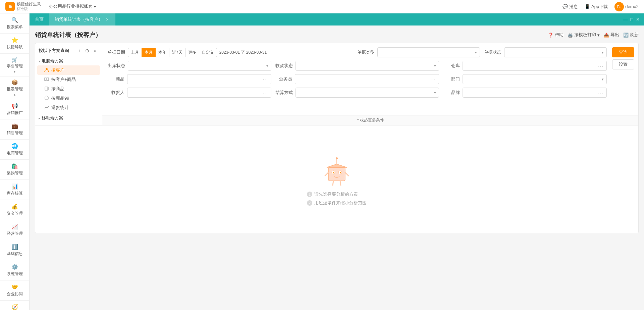  I want to click on sidebar-item-inventory: 📊 库存核算, so click(15, 190).